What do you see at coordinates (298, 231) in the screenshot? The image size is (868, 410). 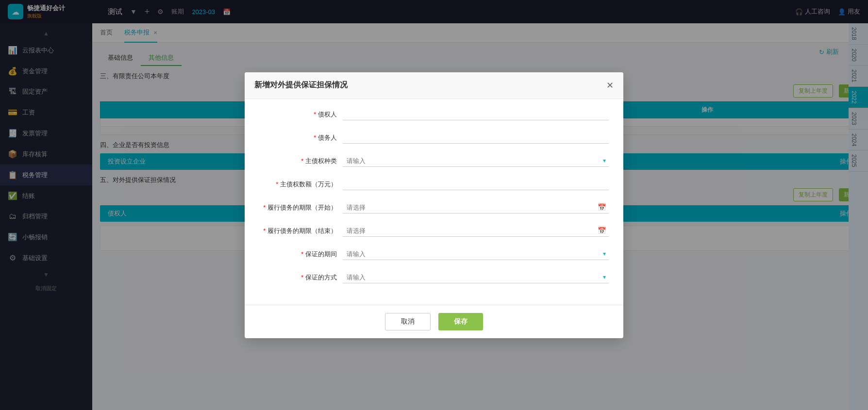 I see `debt-end-label: * 履行债务的期限（结束）` at bounding box center [298, 231].